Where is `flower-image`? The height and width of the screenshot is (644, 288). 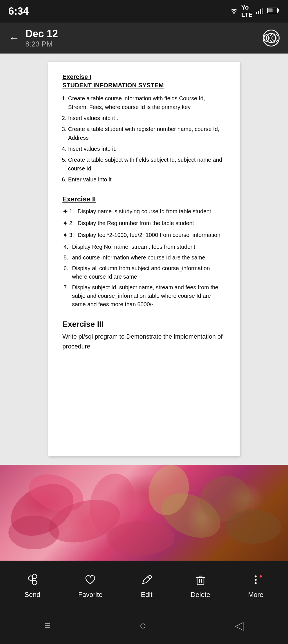 flower-image is located at coordinates (144, 513).